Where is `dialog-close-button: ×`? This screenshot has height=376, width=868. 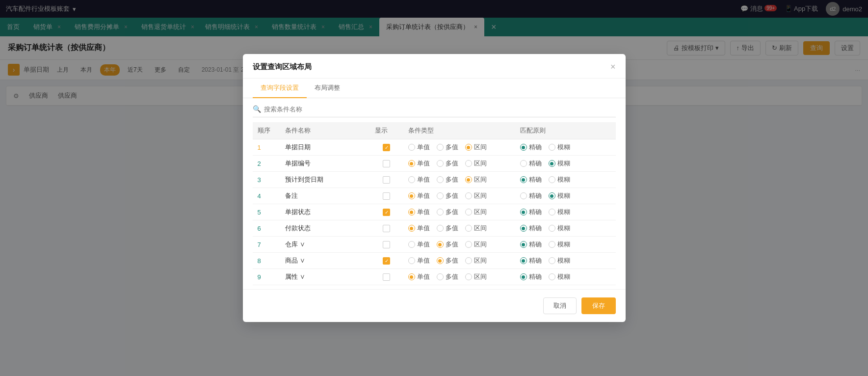
dialog-close-button: × is located at coordinates (613, 67).